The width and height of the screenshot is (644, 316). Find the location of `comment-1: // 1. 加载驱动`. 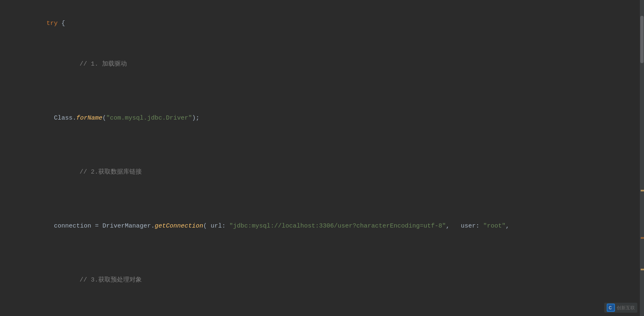

comment-1: // 1. 加载驱动 is located at coordinates (87, 64).